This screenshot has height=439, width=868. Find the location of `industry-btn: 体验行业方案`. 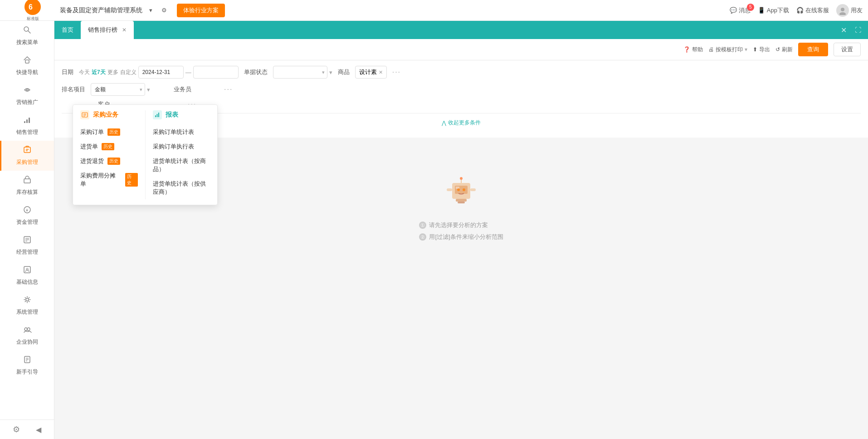

industry-btn: 体验行业方案 is located at coordinates (201, 10).